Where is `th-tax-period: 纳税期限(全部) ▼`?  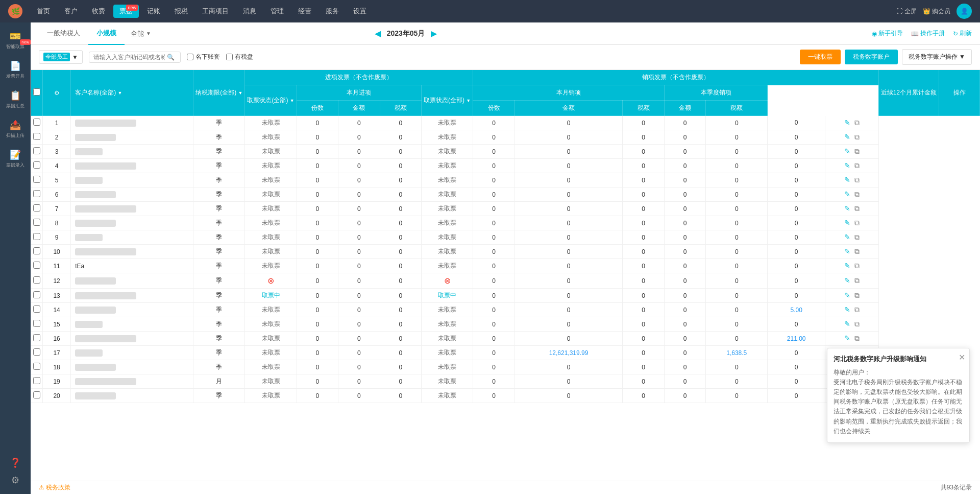 th-tax-period: 纳税期限(全部) ▼ is located at coordinates (219, 93).